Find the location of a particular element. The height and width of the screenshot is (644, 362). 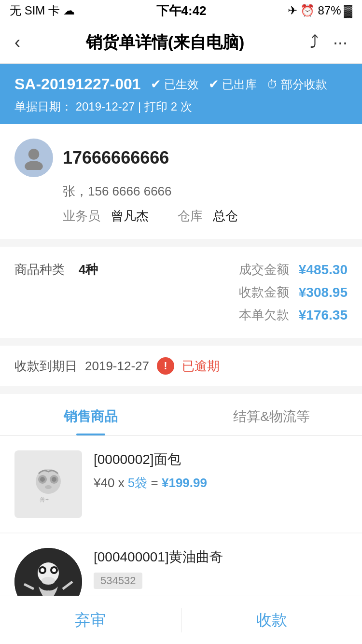

overdue-text: 已逾期 is located at coordinates (201, 366).